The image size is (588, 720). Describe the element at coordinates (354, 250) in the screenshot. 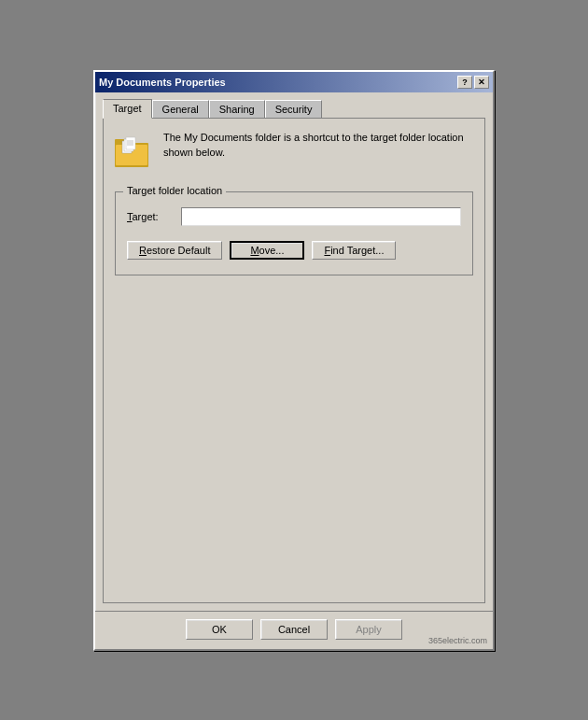

I see `find-target-label: Find Target...` at that location.